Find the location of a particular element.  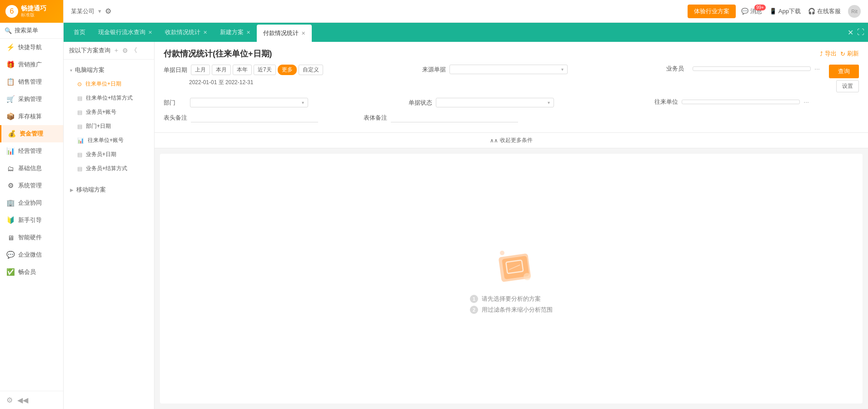

tab-bank: 现金银行流水查询 ✕ is located at coordinates (125, 32).